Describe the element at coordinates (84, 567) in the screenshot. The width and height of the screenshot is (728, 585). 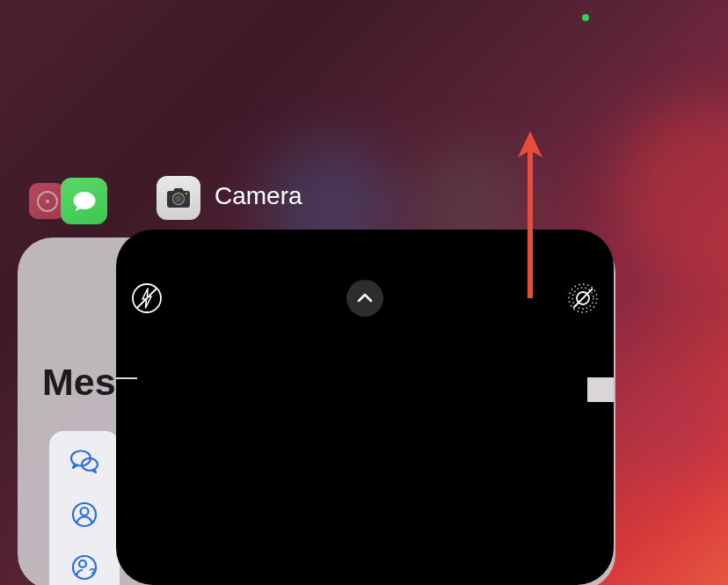
I see `person-question-icon: ?` at that location.